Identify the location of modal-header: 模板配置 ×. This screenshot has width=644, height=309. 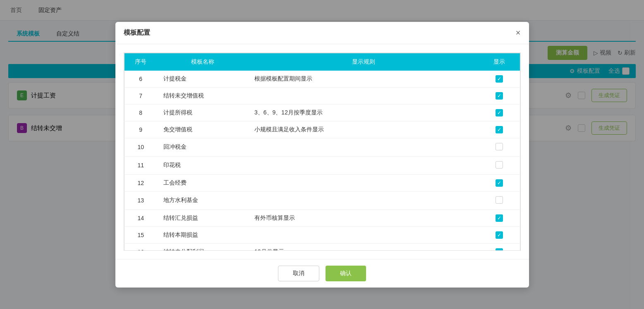
(322, 33).